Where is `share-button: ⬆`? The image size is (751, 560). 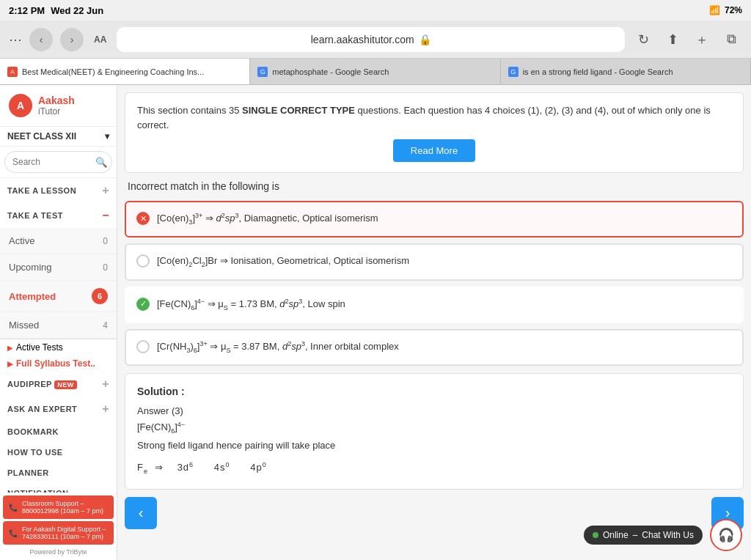 share-button: ⬆ is located at coordinates (673, 40).